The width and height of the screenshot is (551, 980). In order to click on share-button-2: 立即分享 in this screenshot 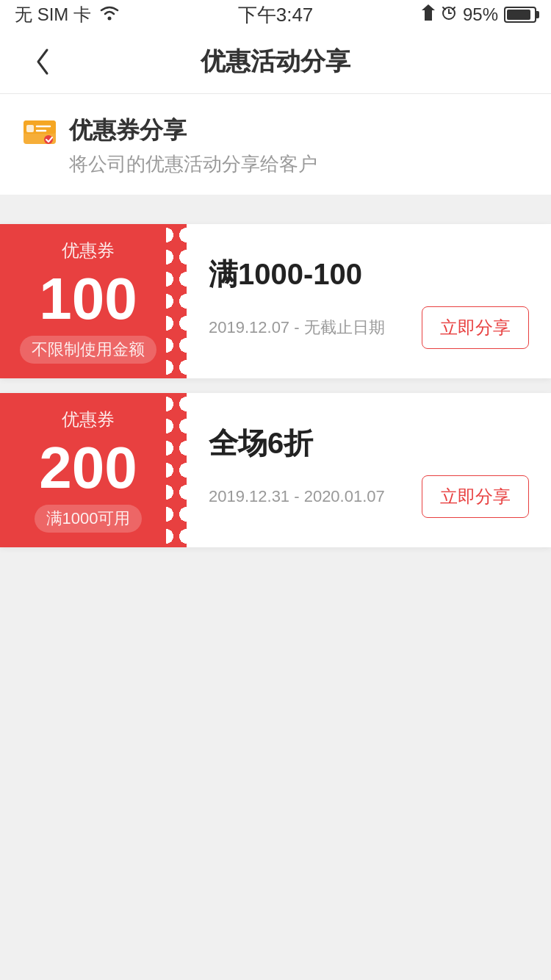, I will do `click(475, 497)`.